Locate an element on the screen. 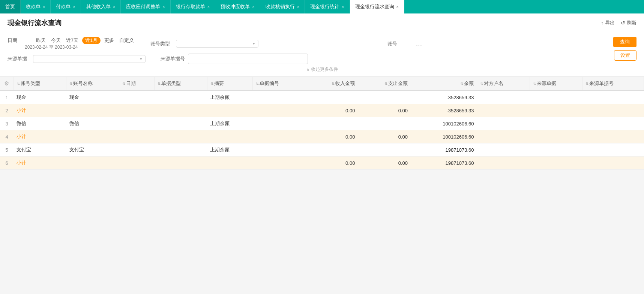  date-filter-section: 日期 昨天 今天 近7天 近1月 更多 自定义 2023-02-24 至 202… is located at coordinates (71, 43).